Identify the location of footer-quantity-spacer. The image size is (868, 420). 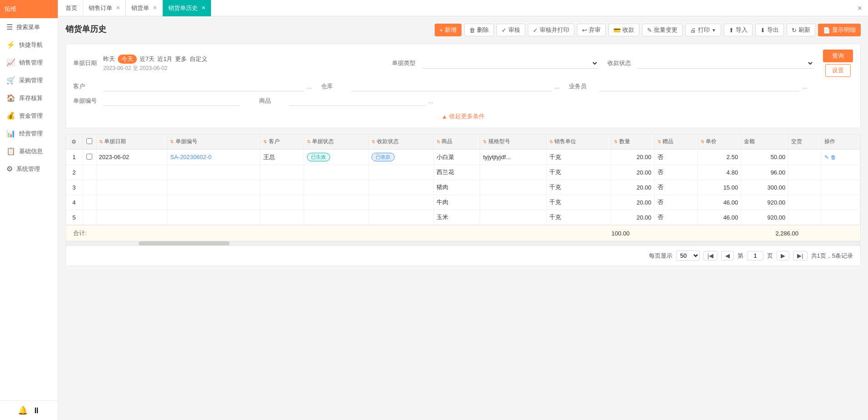
(351, 234).